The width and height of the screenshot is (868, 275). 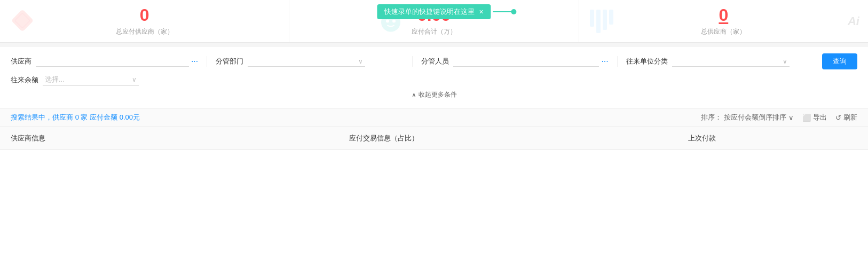 I want to click on payable-suppliers-label: 总应付供应商（家）, so click(x=145, y=32).